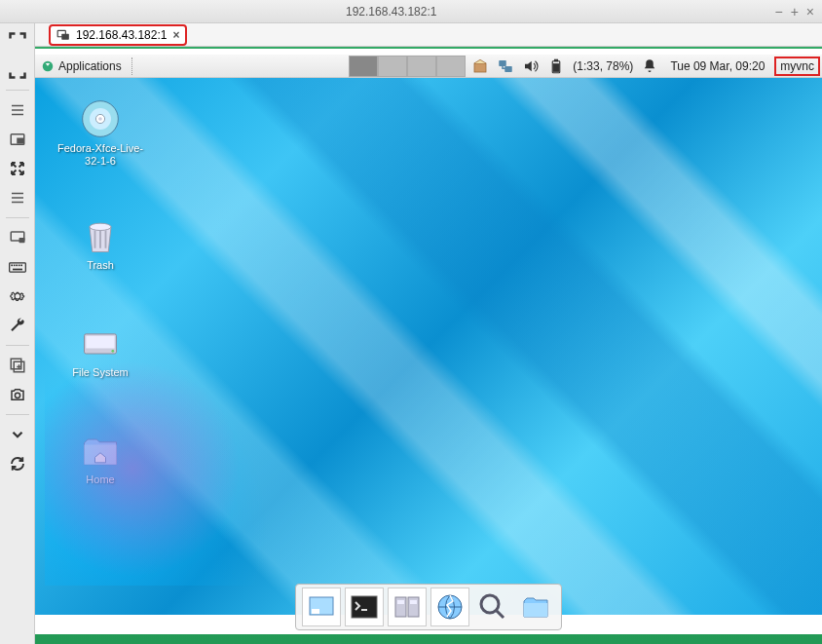  I want to click on keyboard-icon, so click(18, 267).